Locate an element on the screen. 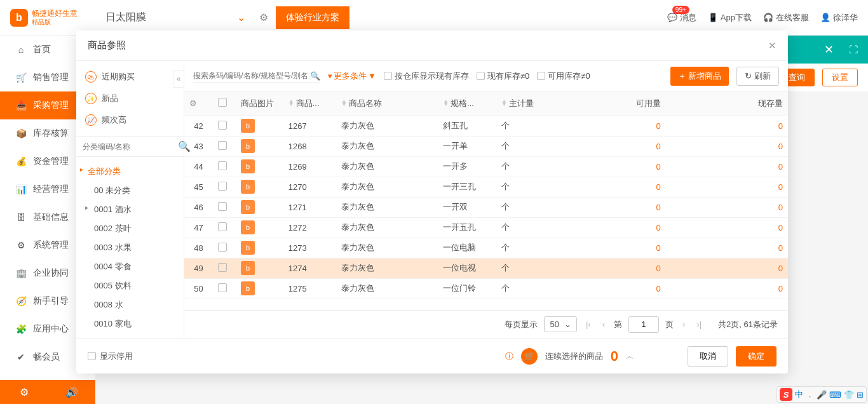  show-stopped-checkbox: 显示停用 is located at coordinates (111, 356).